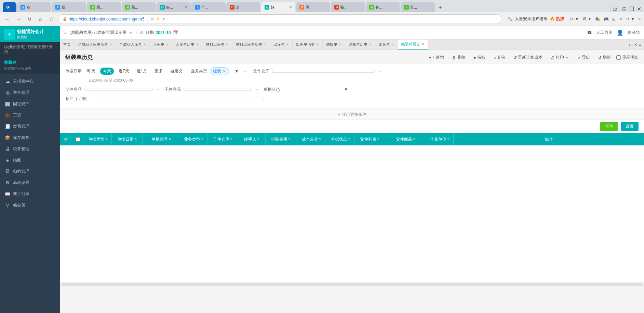 This screenshot has height=313, width=644. I want to click on parent-warehouse-input, so click(323, 71).